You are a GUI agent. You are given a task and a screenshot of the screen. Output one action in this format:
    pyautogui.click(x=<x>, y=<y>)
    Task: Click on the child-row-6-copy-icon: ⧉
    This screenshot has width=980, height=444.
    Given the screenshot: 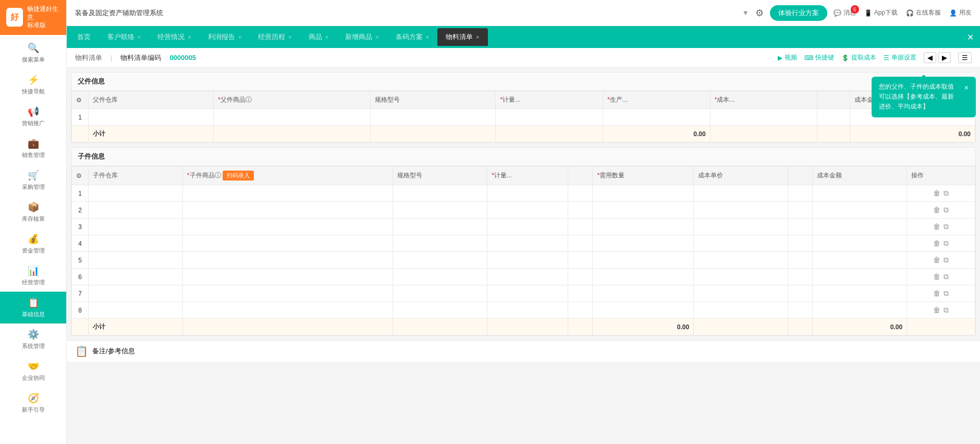 What is the action you would take?
    pyautogui.click(x=946, y=277)
    